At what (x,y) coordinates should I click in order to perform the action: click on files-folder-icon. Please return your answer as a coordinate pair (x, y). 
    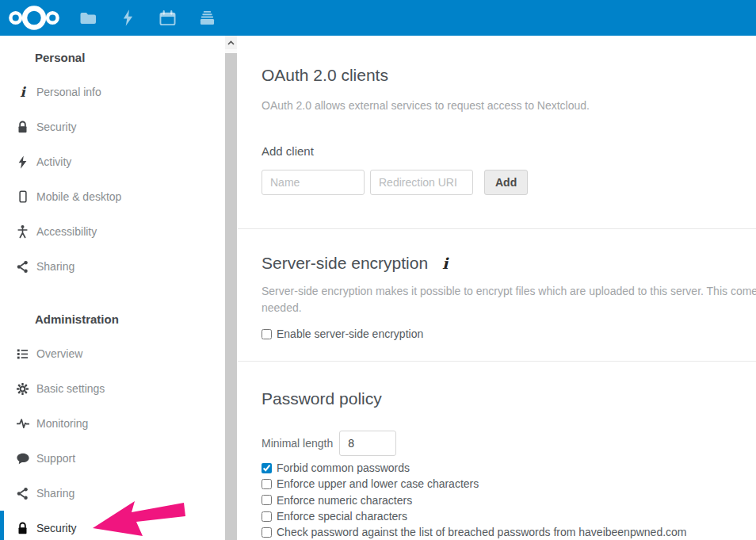
    Looking at the image, I should click on (88, 17).